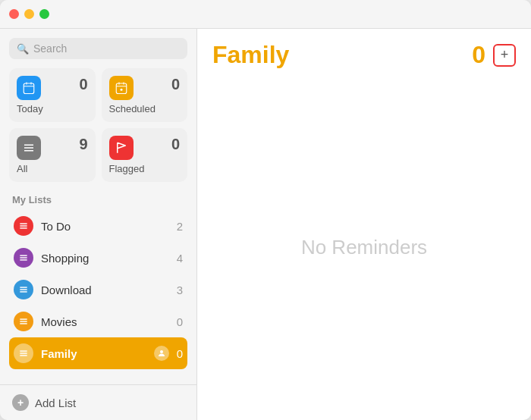 The height and width of the screenshot is (420, 531). Describe the element at coordinates (29, 14) in the screenshot. I see `minimize-button` at that location.